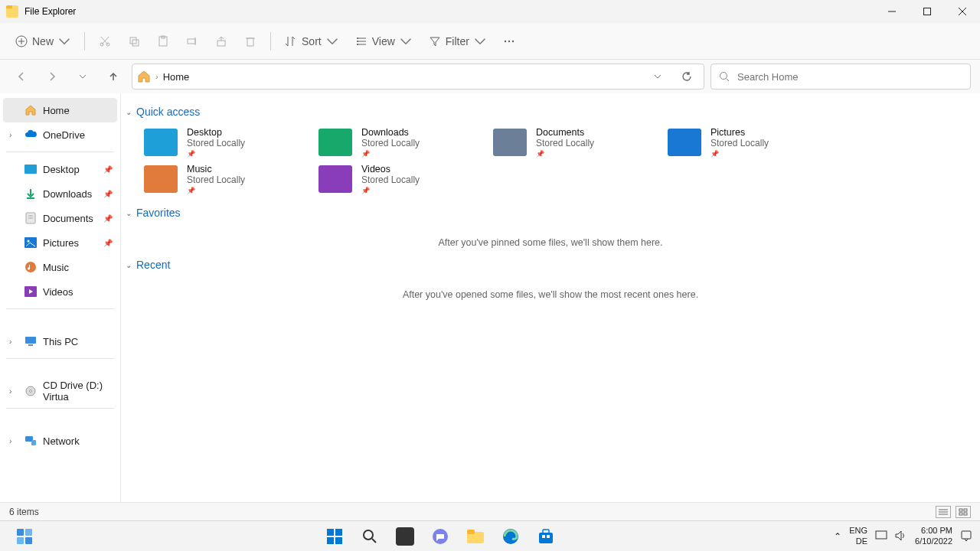 The width and height of the screenshot is (980, 551). I want to click on cut-button, so click(105, 41).